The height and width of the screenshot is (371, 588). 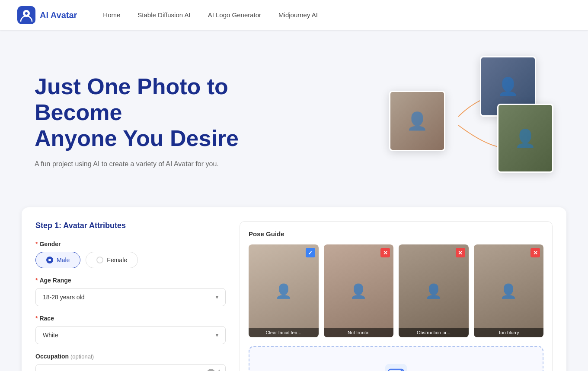 I want to click on nav-ai-logo: AI Logo Generator, so click(x=234, y=15).